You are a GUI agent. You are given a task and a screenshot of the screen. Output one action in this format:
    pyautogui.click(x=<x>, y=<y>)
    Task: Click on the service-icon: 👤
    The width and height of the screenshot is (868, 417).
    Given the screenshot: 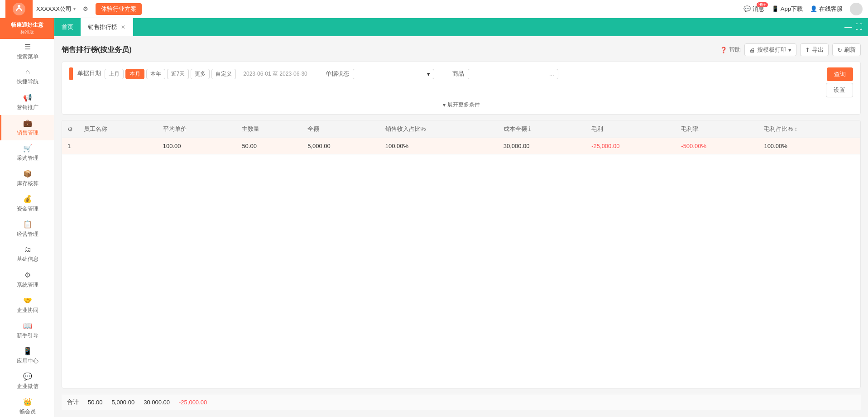 What is the action you would take?
    pyautogui.click(x=814, y=9)
    